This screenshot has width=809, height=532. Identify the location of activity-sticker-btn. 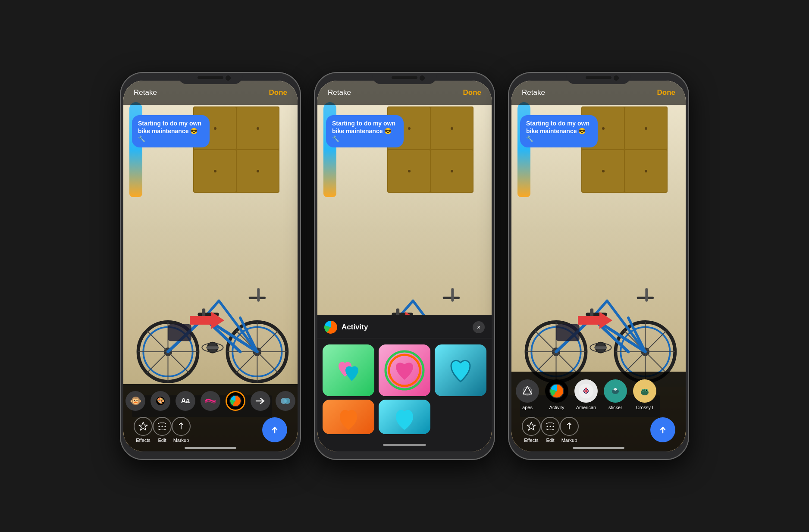
(235, 401).